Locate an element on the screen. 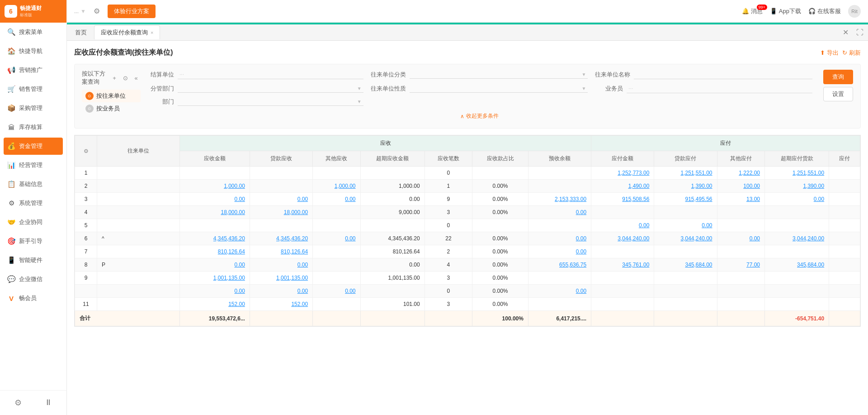  sidebar-item-operation: 📊 经营管理 is located at coordinates (33, 165).